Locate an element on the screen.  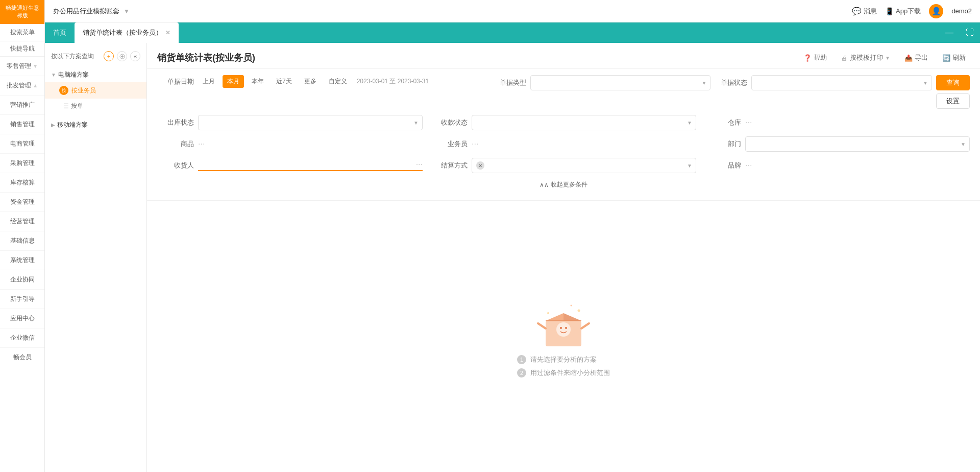
sidebar-item-basics: 基础信息 is located at coordinates (22, 241).